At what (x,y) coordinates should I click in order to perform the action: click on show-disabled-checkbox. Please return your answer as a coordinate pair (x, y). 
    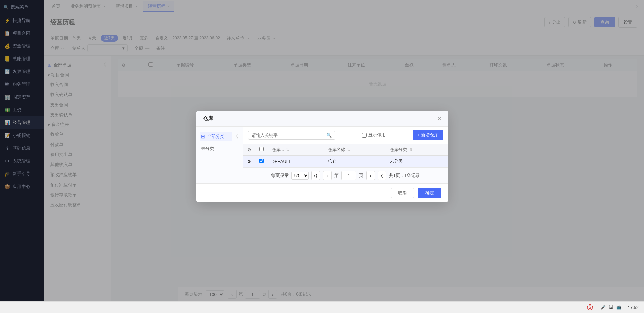
    Looking at the image, I should click on (364, 135).